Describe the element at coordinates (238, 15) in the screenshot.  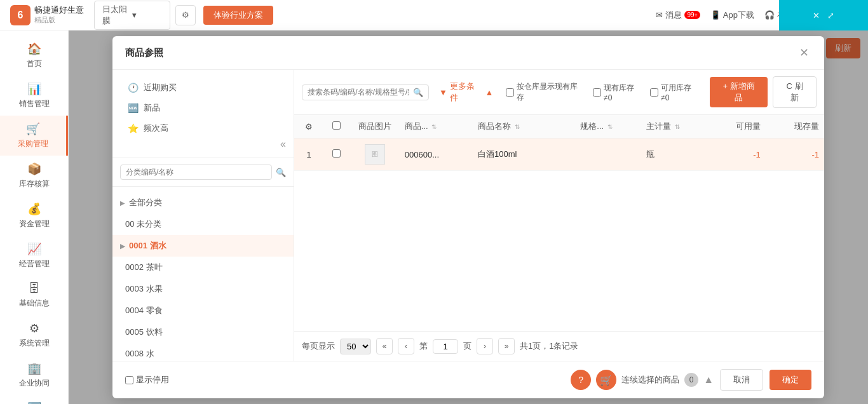
I see `trial-button: 体验行业方案` at that location.